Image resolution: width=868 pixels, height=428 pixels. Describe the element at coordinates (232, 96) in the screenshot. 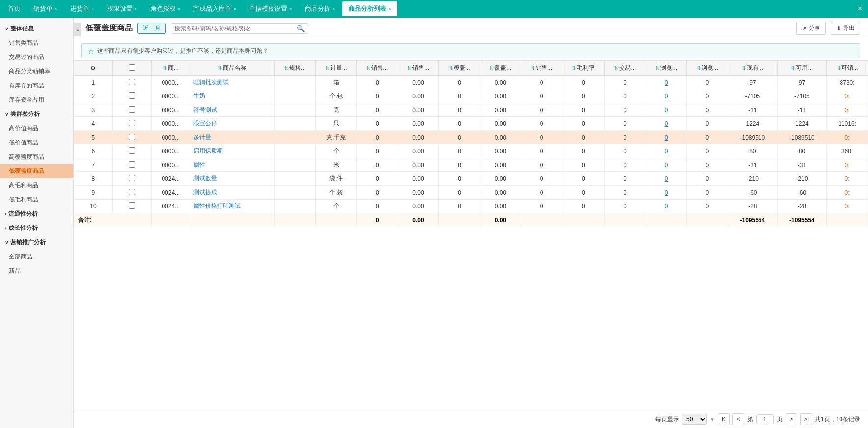

I see `row-name: 牛奶` at that location.